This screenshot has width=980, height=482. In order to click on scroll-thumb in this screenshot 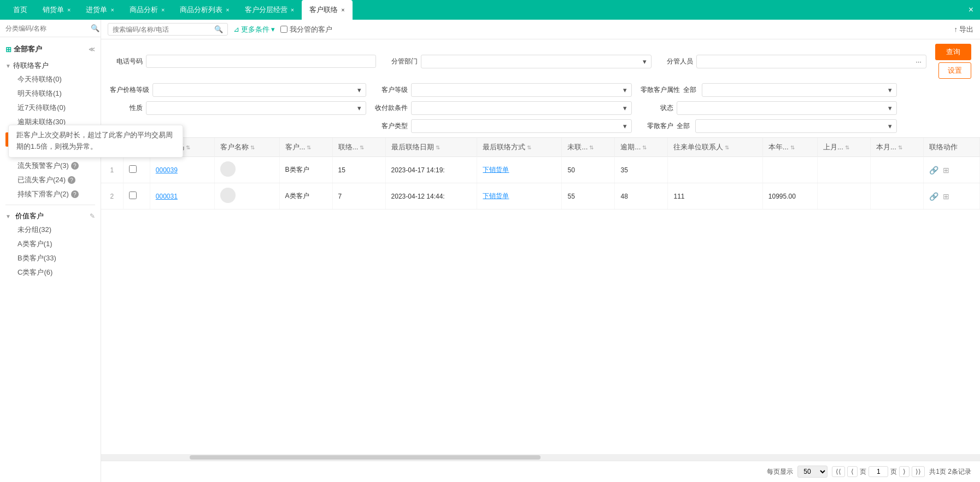, I will do `click(365, 457)`.